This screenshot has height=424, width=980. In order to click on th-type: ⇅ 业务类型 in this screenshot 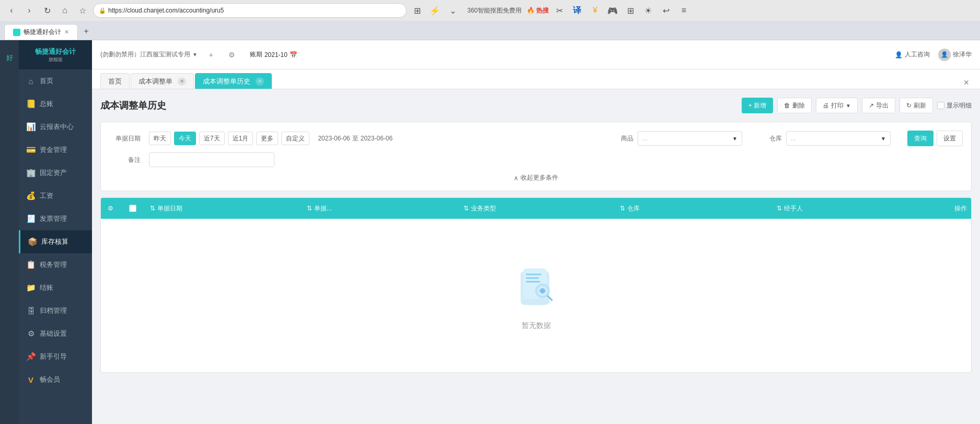, I will do `click(538, 209)`.